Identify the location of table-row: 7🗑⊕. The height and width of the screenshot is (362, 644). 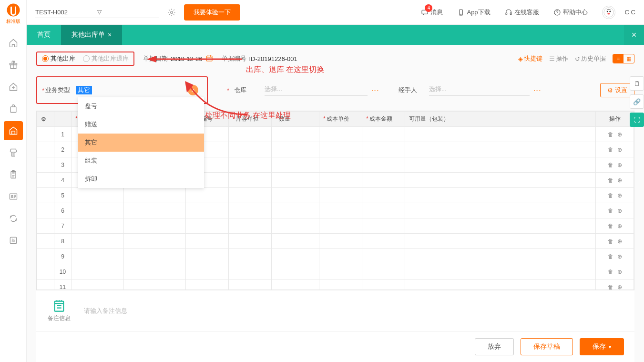
(336, 226).